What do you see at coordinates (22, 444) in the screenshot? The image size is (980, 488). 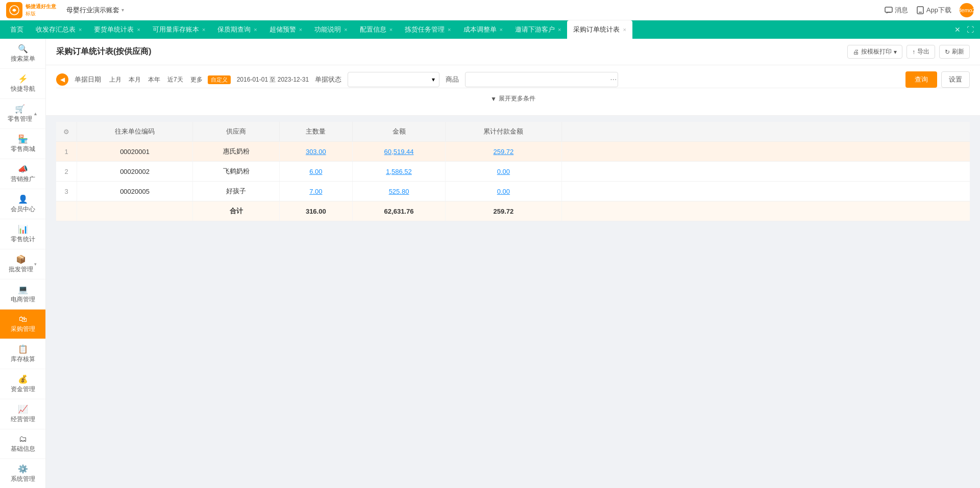 I see `sidebar-item-basic: 🗂 基础信息` at bounding box center [22, 444].